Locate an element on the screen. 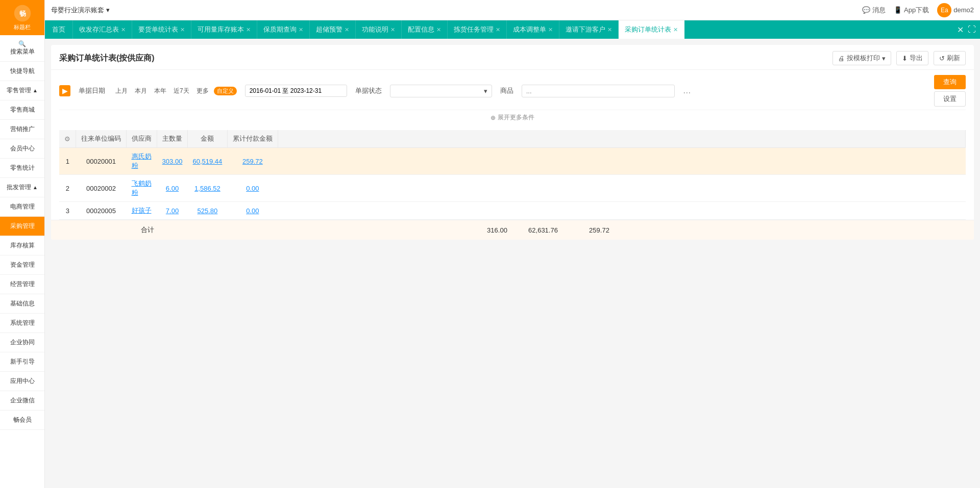 Image resolution: width=980 pixels, height=488 pixels. tab-home: 首页 is located at coordinates (59, 30).